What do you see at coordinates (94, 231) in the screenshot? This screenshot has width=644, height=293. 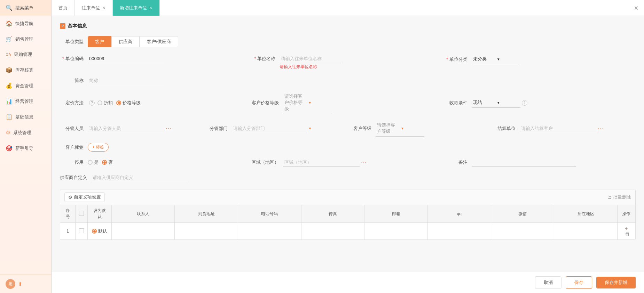 I see `row-default-circle` at bounding box center [94, 231].